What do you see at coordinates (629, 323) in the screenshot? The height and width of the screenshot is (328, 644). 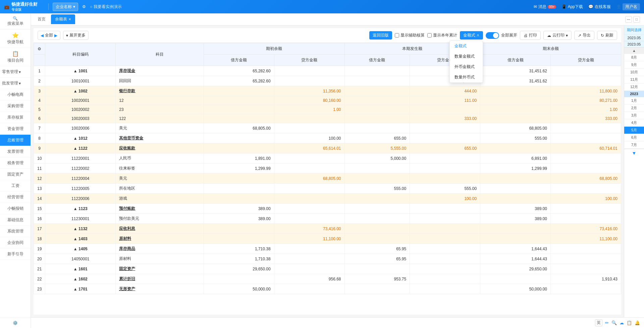 I see `clipboard-icon: 📋` at bounding box center [629, 323].